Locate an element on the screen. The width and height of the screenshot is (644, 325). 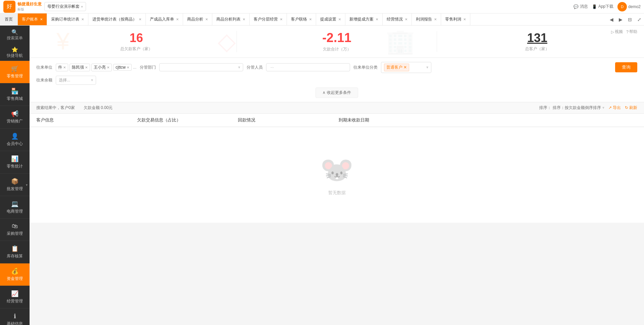
debt-summary: 欠款金额 0.00元 is located at coordinates (98, 108).